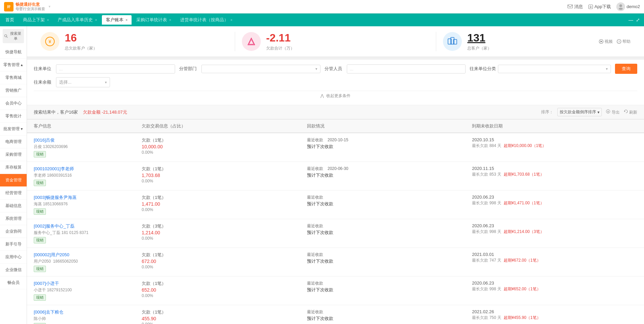  Describe the element at coordinates (88, 169) in the screenshot. I see `customer-name: [0001020001]李老师` at that location.